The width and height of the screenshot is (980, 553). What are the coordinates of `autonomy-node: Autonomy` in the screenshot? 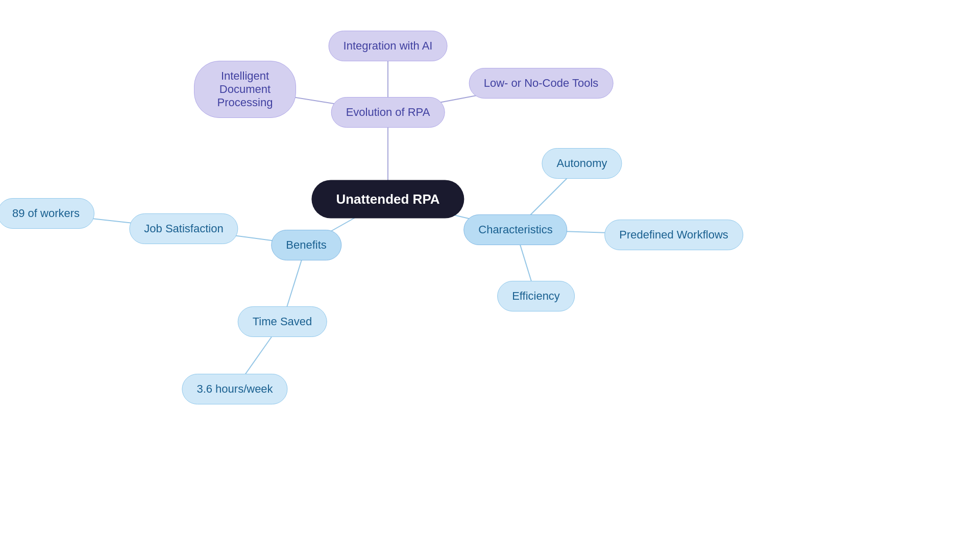 It's located at (582, 163).